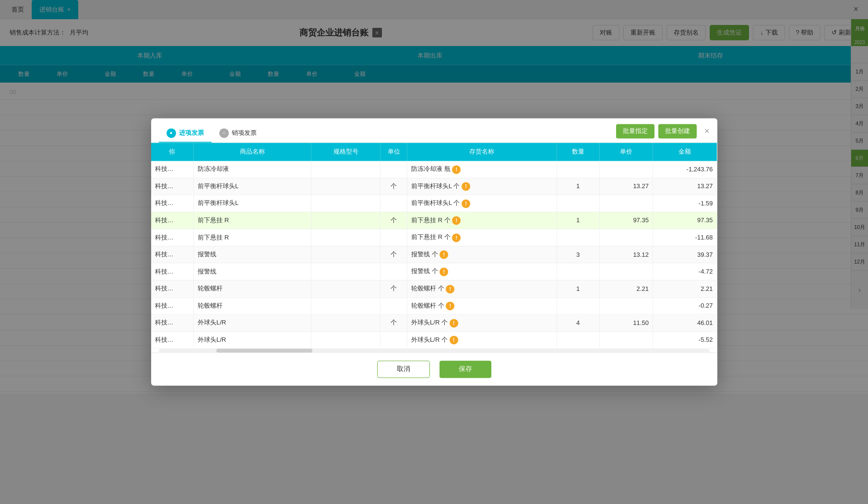 This screenshot has height=504, width=868. I want to click on cell-product-name: 报警线, so click(252, 255).